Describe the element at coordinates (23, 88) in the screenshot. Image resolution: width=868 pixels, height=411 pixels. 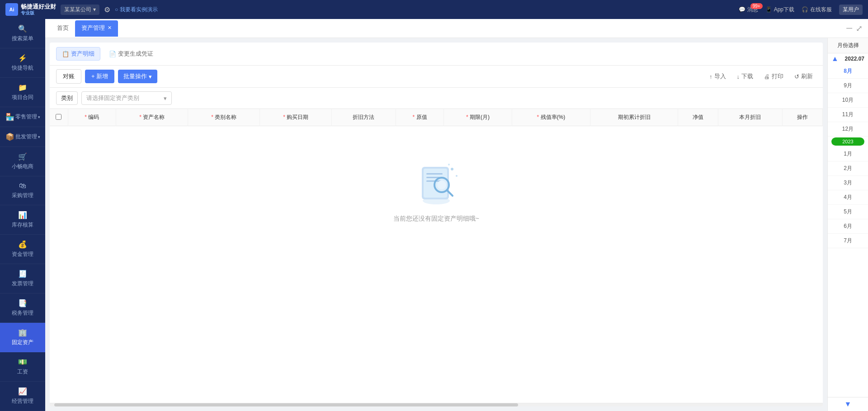
I see `project-icon: 📁` at that location.